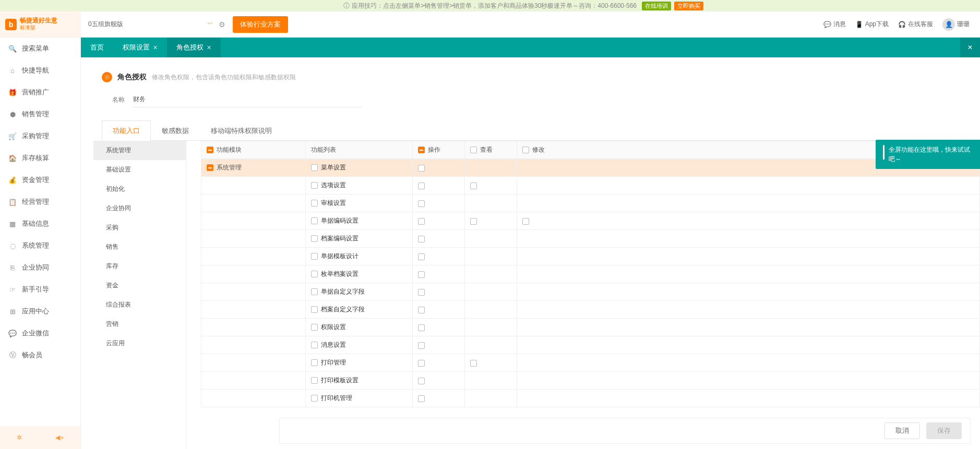 This screenshot has width=980, height=449. What do you see at coordinates (194, 47) in the screenshot?
I see `tab-2: 角色授权✕` at bounding box center [194, 47].